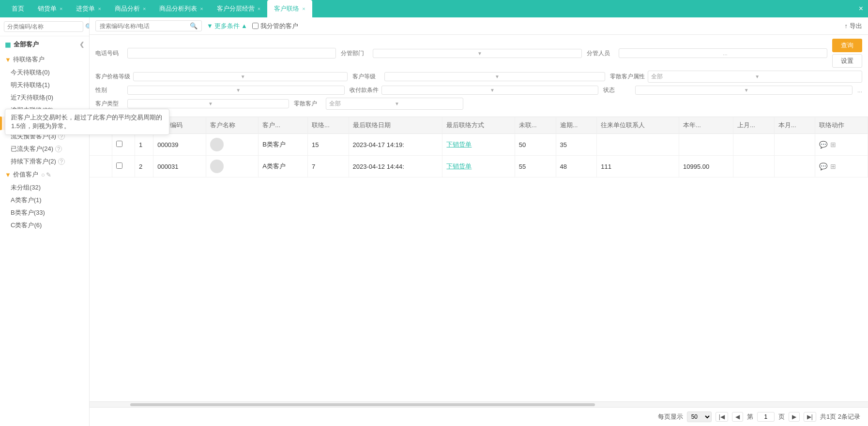 This screenshot has height=426, width=868. Describe the element at coordinates (854, 26) in the screenshot. I see `export-button: ↑ 导出` at that location.